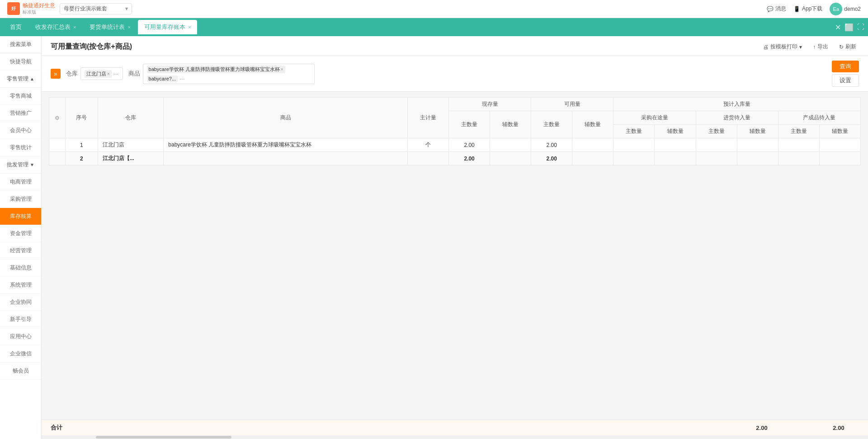 Image resolution: width=868 pixels, height=439 pixels. I want to click on export-btn: ↑ 导出, so click(821, 47).